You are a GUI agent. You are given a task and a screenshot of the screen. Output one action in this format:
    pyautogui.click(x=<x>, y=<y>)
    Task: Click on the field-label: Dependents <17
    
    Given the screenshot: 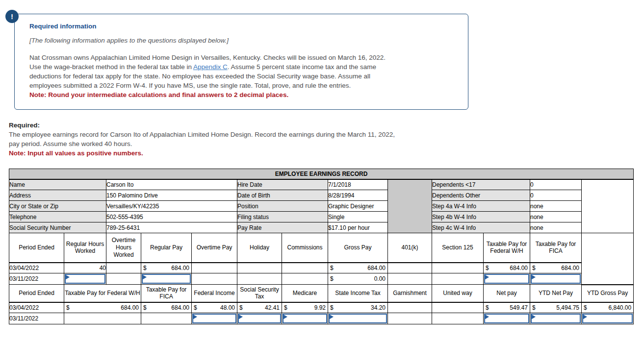 What is the action you would take?
    pyautogui.click(x=481, y=185)
    